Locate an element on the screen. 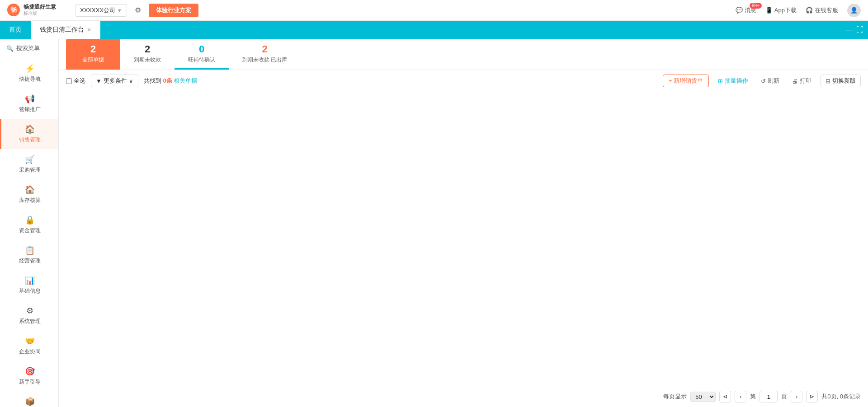 Image resolution: width=868 pixels, height=407 pixels. tab-maximize-icon: ⛶ is located at coordinates (860, 30).